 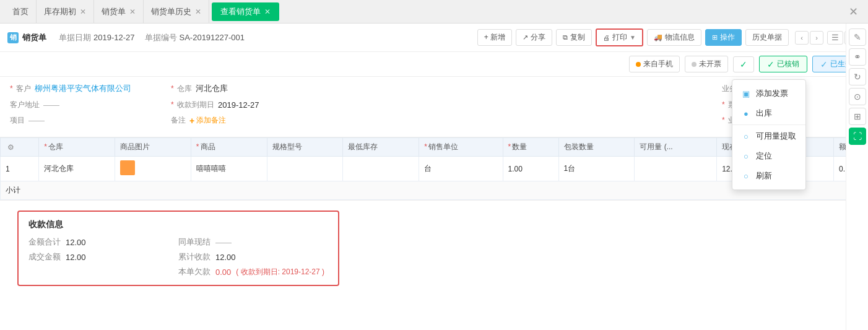 What do you see at coordinates (769, 135) in the screenshot?
I see `dropdown-menu: ▣ 添加发票 ● 出库 ○ 可用量提取 ○ 定位 ○ 刷新` at bounding box center [769, 135].